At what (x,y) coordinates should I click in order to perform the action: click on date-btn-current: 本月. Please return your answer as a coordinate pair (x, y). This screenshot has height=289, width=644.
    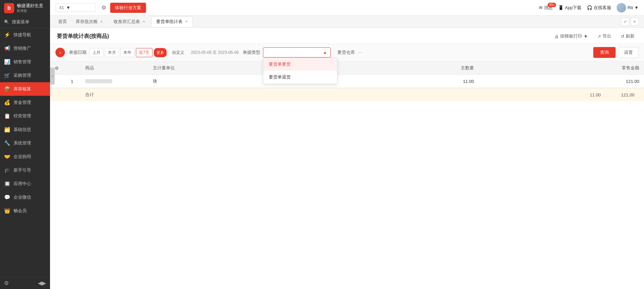
    Looking at the image, I should click on (112, 53).